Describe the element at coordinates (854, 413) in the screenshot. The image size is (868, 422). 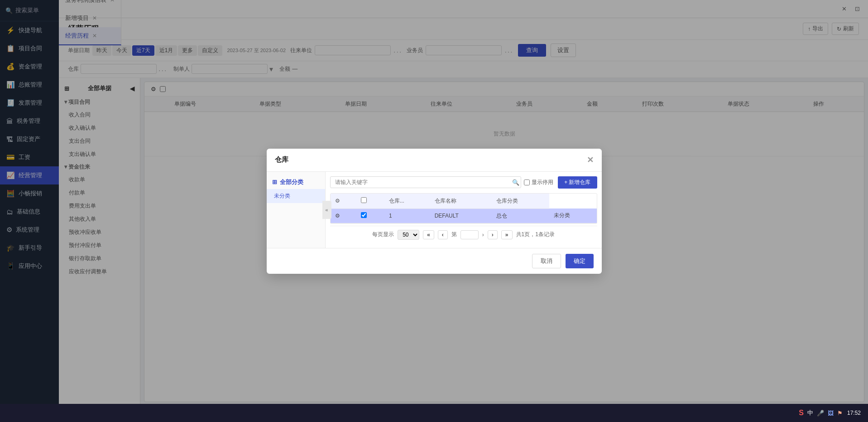
I see `taskbar-clock: 17:52` at that location.